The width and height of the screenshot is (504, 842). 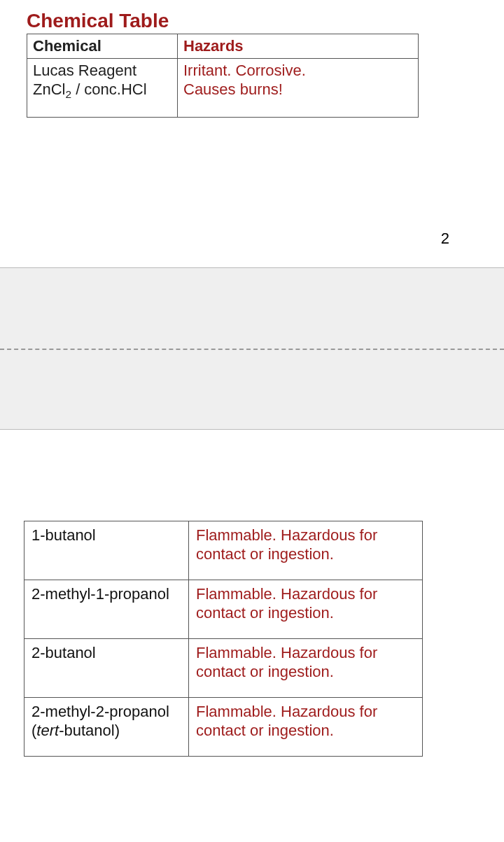 I want to click on chem-subscript: 2, so click(x=69, y=94).